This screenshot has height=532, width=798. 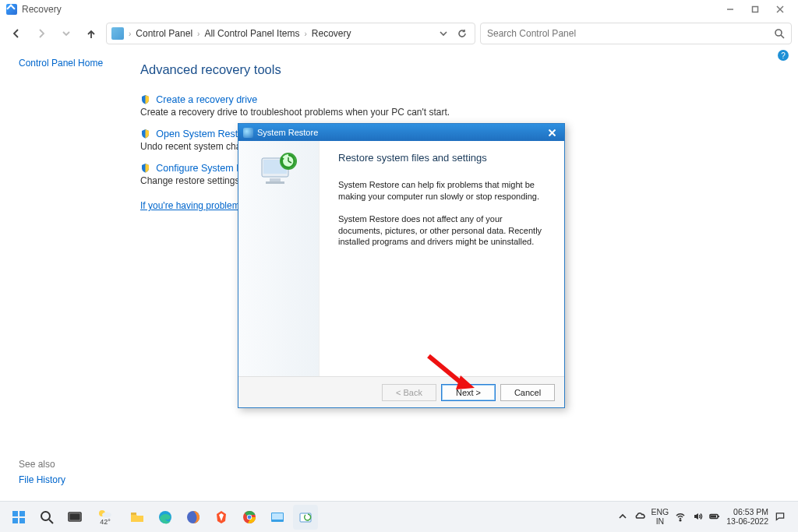 What do you see at coordinates (399, 9) in the screenshot?
I see `window-titlebar: Recovery` at bounding box center [399, 9].